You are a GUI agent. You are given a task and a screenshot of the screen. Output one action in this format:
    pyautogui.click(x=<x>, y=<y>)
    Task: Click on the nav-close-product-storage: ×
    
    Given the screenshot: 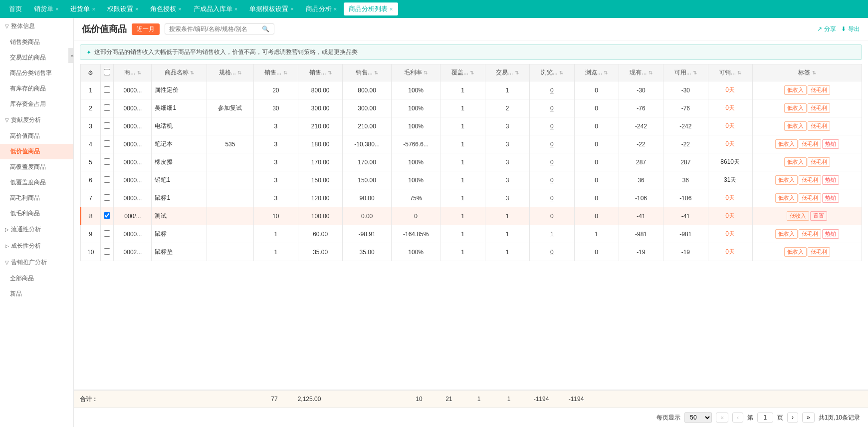 What is the action you would take?
    pyautogui.click(x=236, y=9)
    